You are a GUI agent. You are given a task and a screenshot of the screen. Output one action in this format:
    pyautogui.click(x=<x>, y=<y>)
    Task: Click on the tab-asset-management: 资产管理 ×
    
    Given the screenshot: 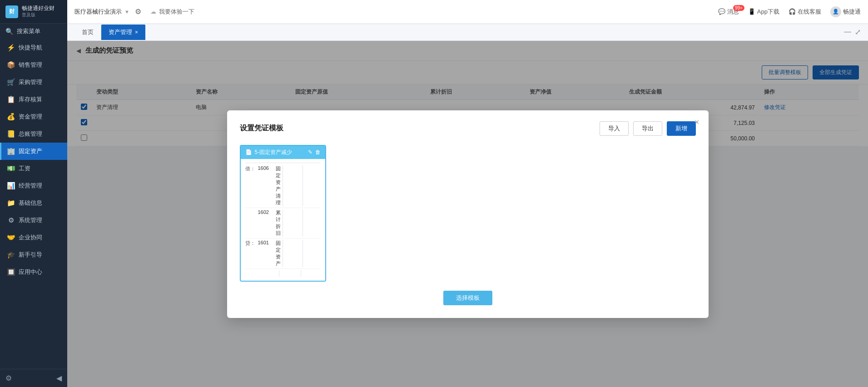 What is the action you would take?
    pyautogui.click(x=124, y=32)
    